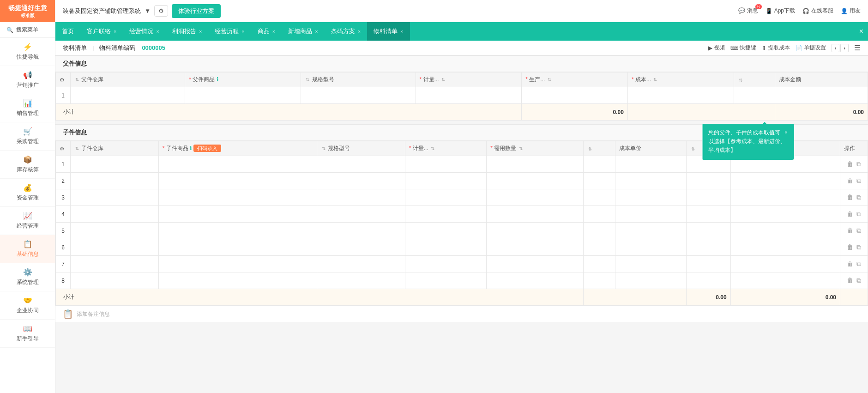  What do you see at coordinates (681, 96) in the screenshot?
I see `parent-row-cost` at bounding box center [681, 96].